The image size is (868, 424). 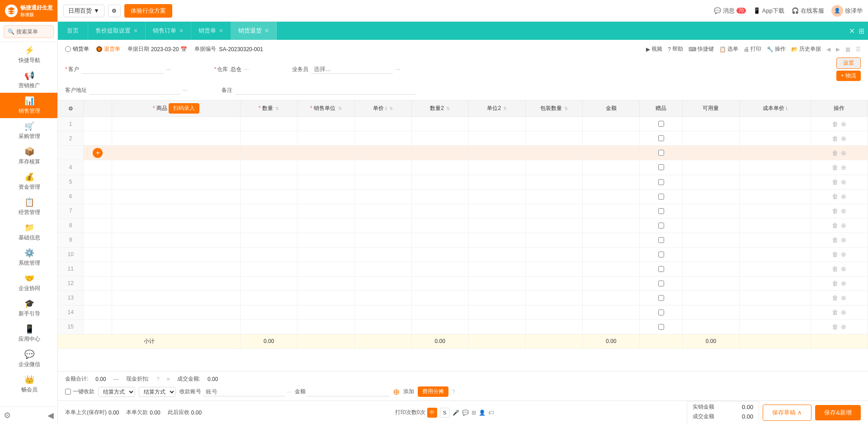 What do you see at coordinates (99, 49) in the screenshot?
I see `radio-return-input` at bounding box center [99, 49].